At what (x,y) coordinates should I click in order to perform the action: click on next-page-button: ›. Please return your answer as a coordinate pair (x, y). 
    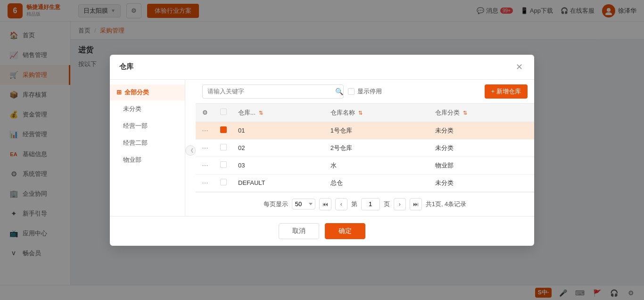
    Looking at the image, I should click on (400, 204).